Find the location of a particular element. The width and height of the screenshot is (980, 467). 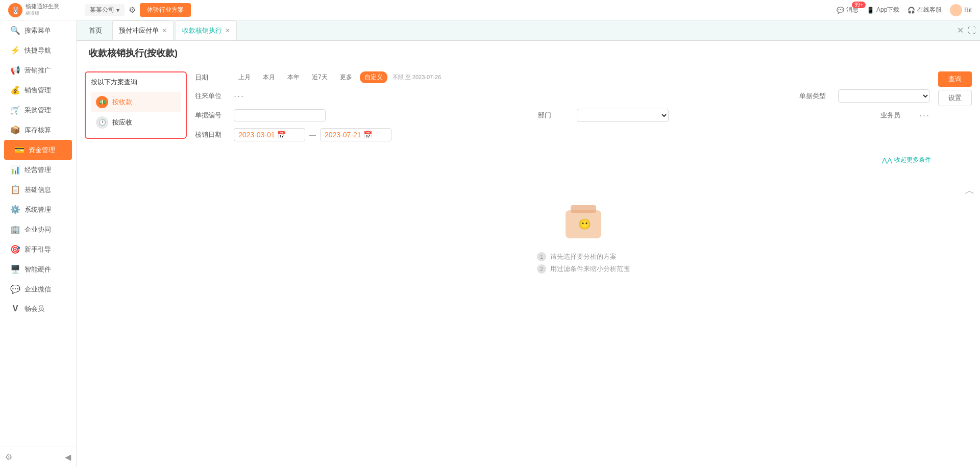

orderno-label: 单据编号 is located at coordinates (210, 115).